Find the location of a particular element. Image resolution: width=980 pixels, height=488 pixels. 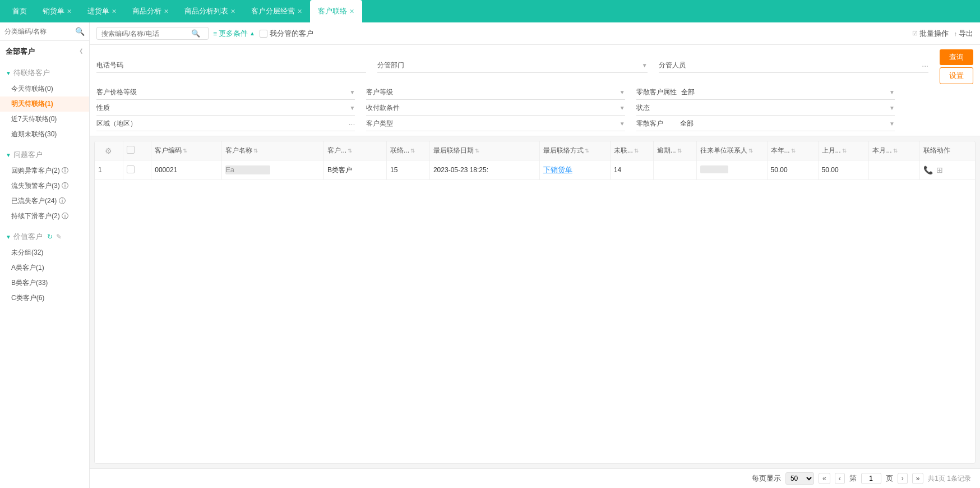

my-customers-check is located at coordinates (264, 34).